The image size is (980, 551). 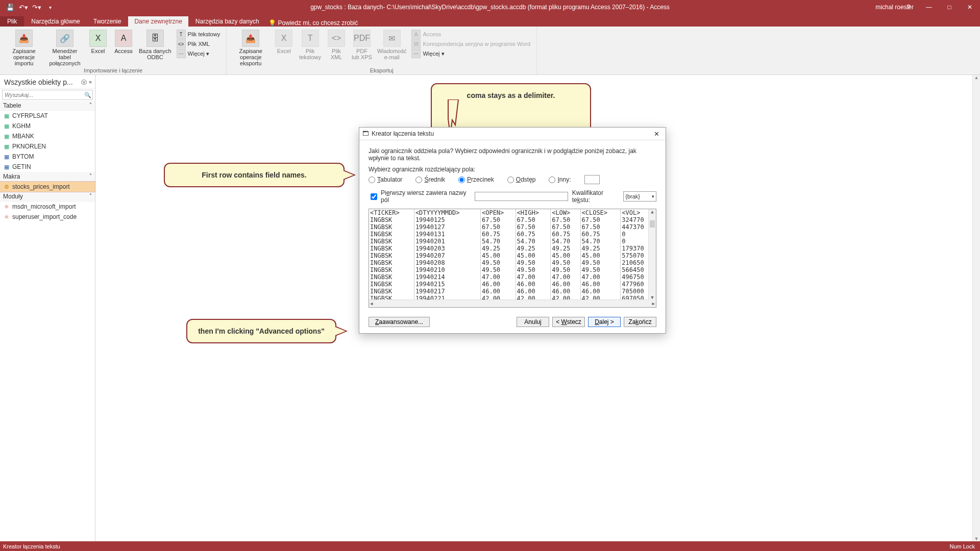 I want to click on grid-vscrollbar: ▲▼, so click(x=652, y=255).